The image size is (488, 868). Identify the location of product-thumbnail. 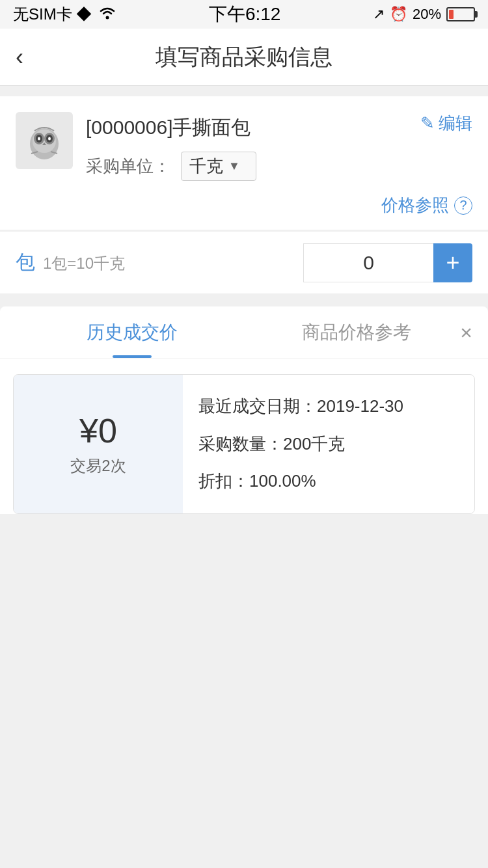
(44, 141).